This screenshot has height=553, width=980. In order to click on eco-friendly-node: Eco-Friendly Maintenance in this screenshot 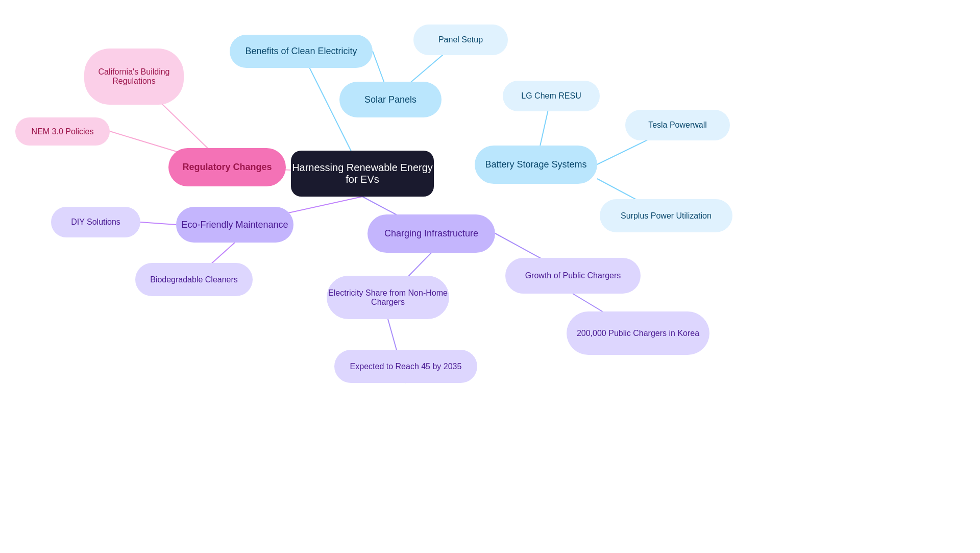, I will do `click(235, 225)`.